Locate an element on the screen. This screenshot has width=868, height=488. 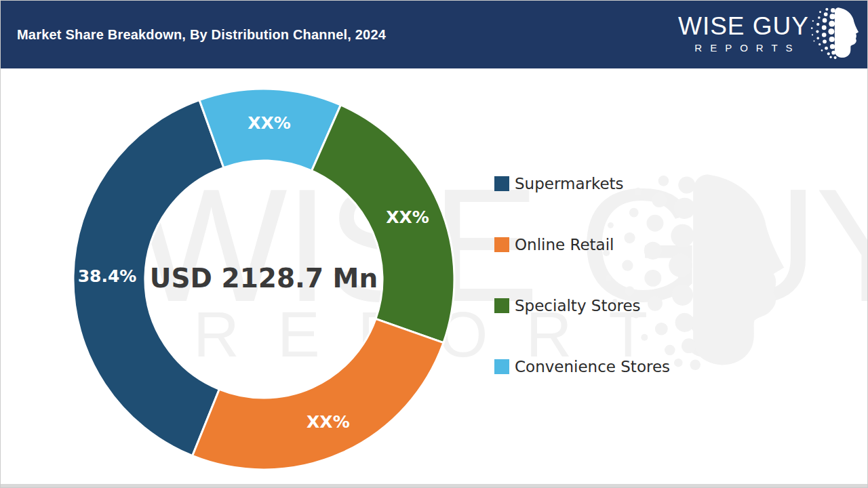
legend-swatch-online-retail is located at coordinates (502, 245).